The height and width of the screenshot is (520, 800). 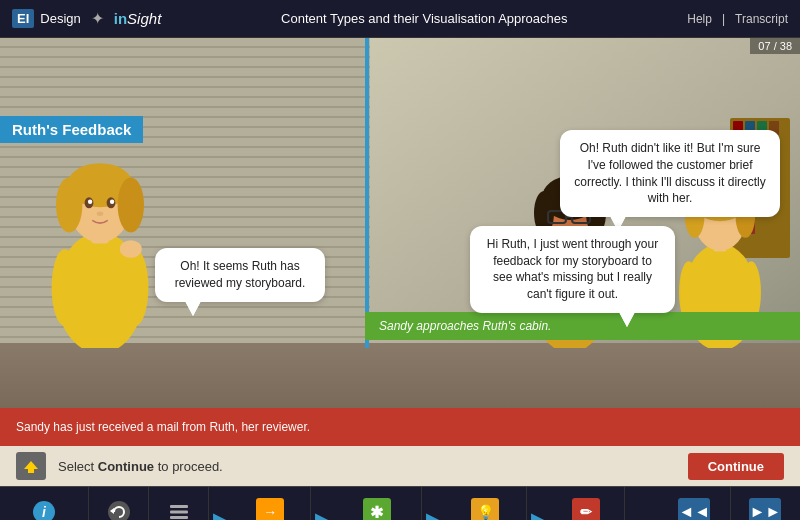 What do you see at coordinates (119, 504) in the screenshot?
I see `toolbar-replay: REPLAY` at bounding box center [119, 504].